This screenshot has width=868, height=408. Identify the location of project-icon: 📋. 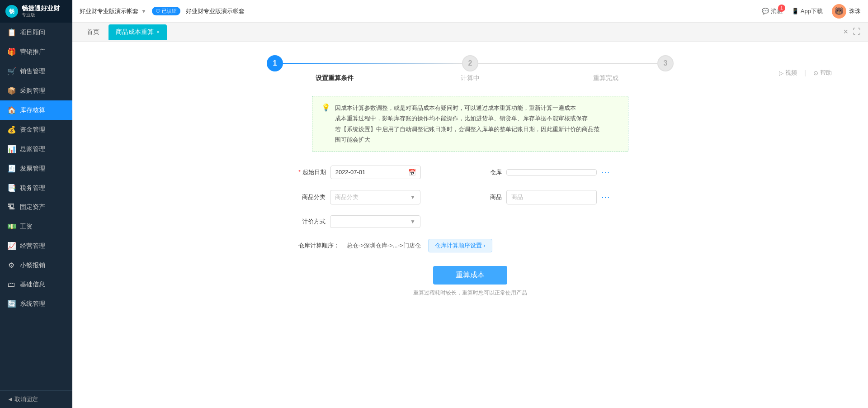
(11, 33).